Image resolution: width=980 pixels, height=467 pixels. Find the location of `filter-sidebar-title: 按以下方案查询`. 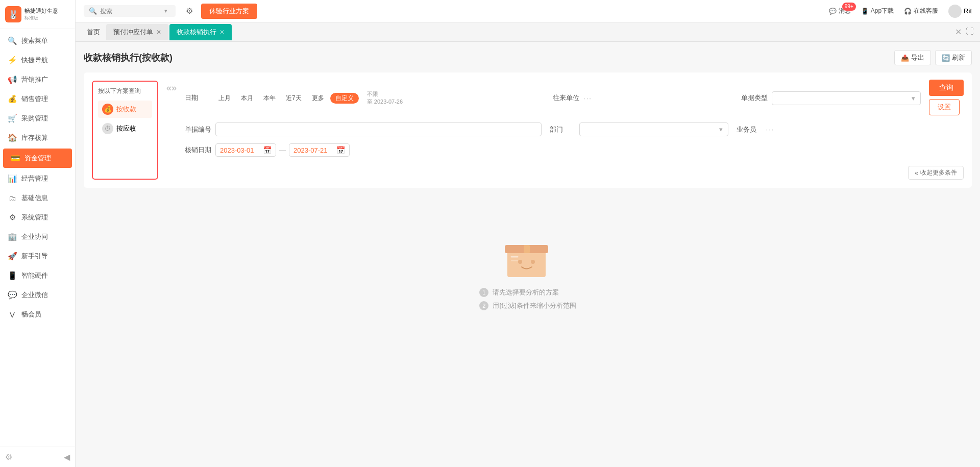

filter-sidebar-title: 按以下方案查询 is located at coordinates (125, 91).